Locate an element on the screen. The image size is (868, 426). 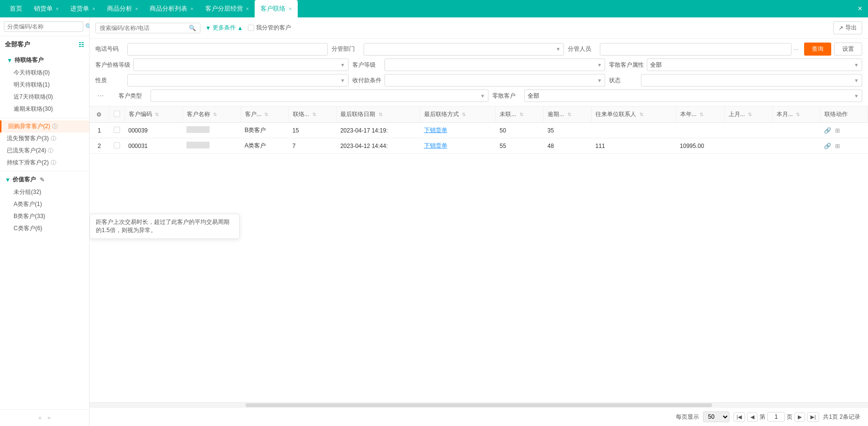
filter-manager-input is located at coordinates (696, 49).